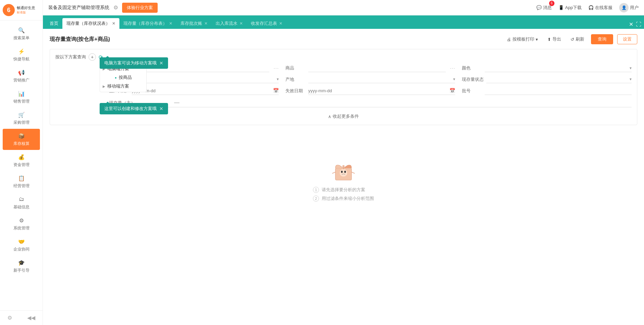 This screenshot has width=644, height=325. What do you see at coordinates (379, 91) in the screenshot?
I see `expire-date-input` at bounding box center [379, 91].